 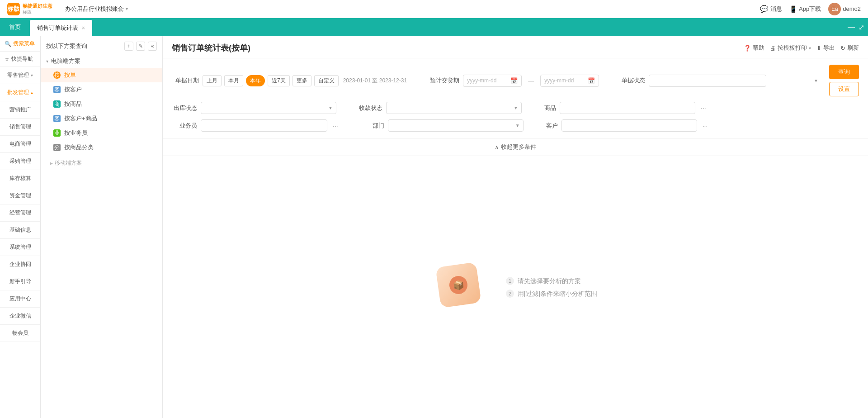 I want to click on scheme-item-by-product: 商 按商品, so click(x=101, y=104).